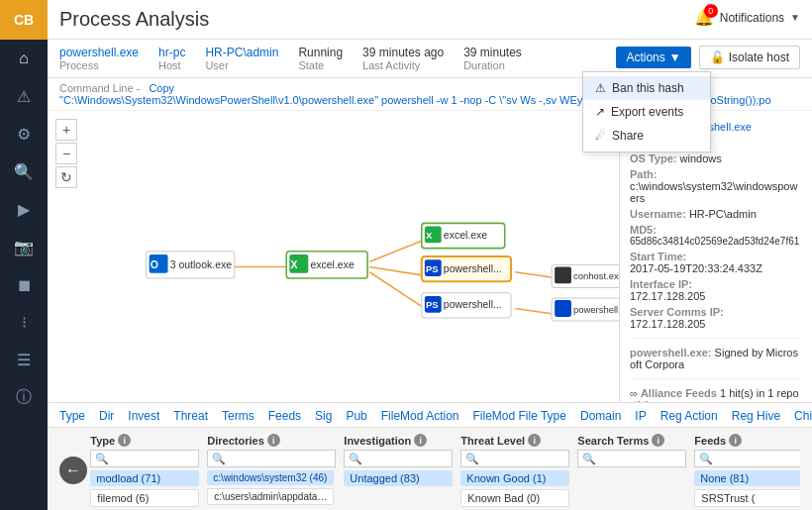 This screenshot has width=812, height=510. What do you see at coordinates (803, 418) in the screenshot?
I see `tab-child-path: Child Path` at bounding box center [803, 418].